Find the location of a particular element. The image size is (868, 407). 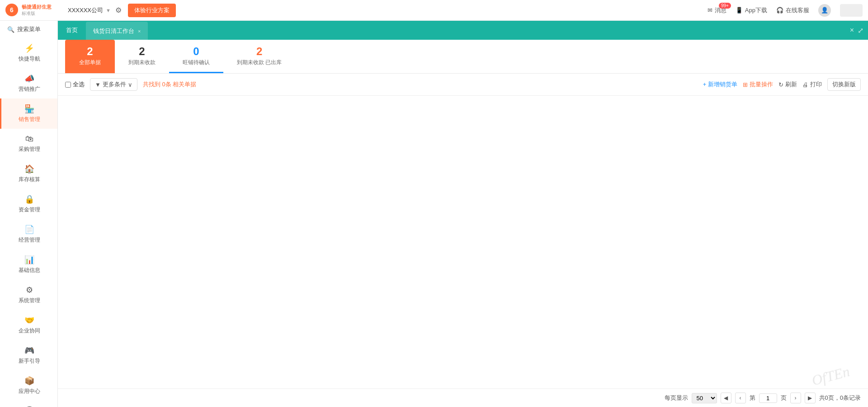

top-bar: 6 畅捷通好生意 标准版 XXXXXX公司 ▼ ⚙ 体验行业方案 ✉ 消息 99… is located at coordinates (434, 10).